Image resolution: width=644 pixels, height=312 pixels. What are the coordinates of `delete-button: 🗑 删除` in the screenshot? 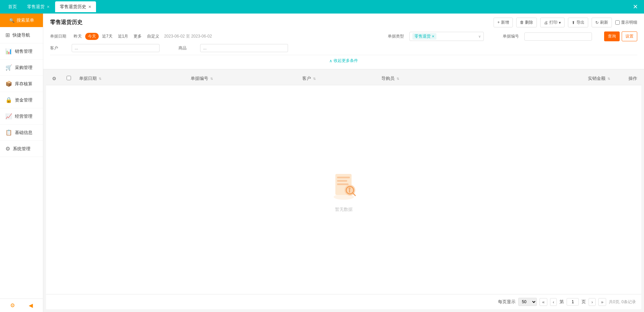 It's located at (527, 22).